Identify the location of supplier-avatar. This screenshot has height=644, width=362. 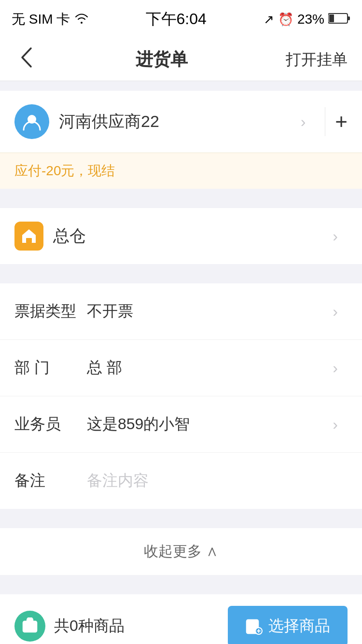
(32, 122).